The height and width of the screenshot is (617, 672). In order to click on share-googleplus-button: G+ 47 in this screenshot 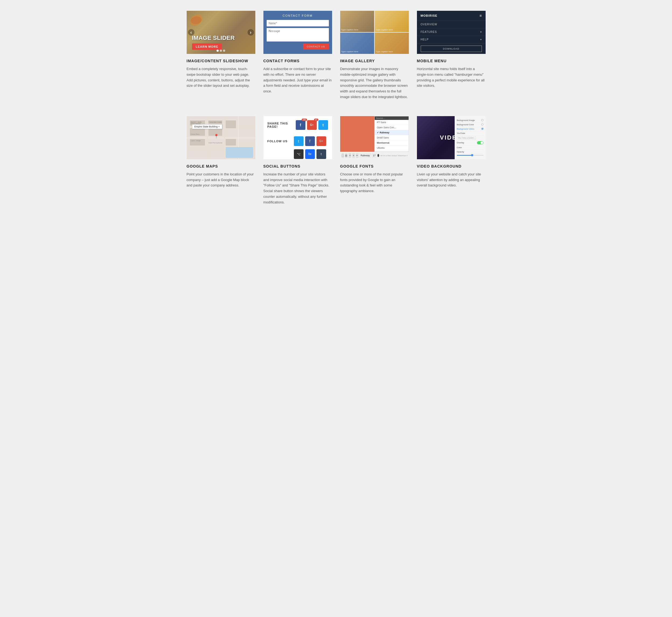, I will do `click(312, 125)`.